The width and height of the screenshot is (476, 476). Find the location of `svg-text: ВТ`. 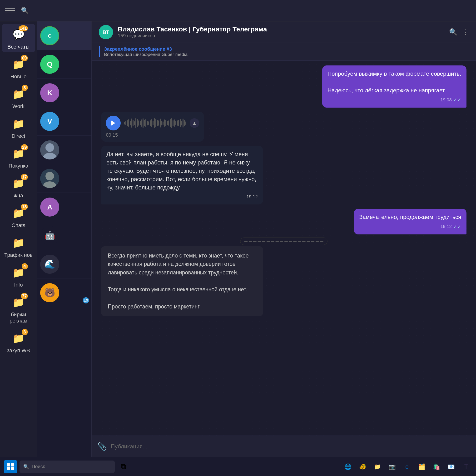

svg-text: ВТ is located at coordinates (106, 32).